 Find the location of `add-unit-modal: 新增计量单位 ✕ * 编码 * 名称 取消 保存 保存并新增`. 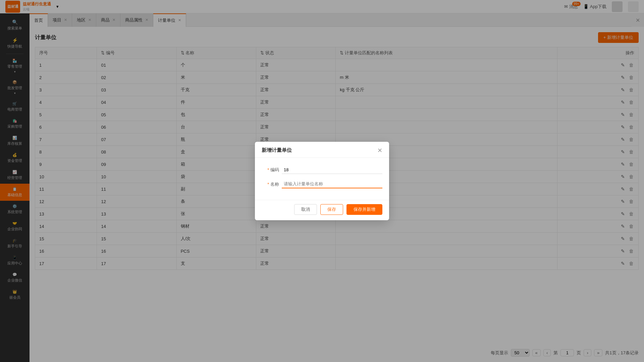

add-unit-modal: 新增计量单位 ✕ * 编码 * 名称 取消 保存 保存并新增 is located at coordinates (322, 181).